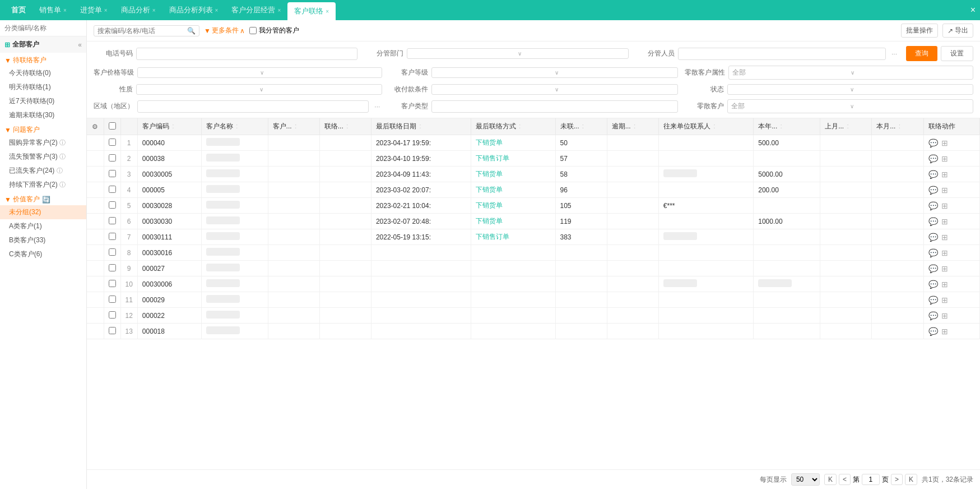  What do you see at coordinates (43, 185) in the screenshot?
I see `sidebar-item-declining: 持续下滑客户(2) ⓘ` at bounding box center [43, 185].